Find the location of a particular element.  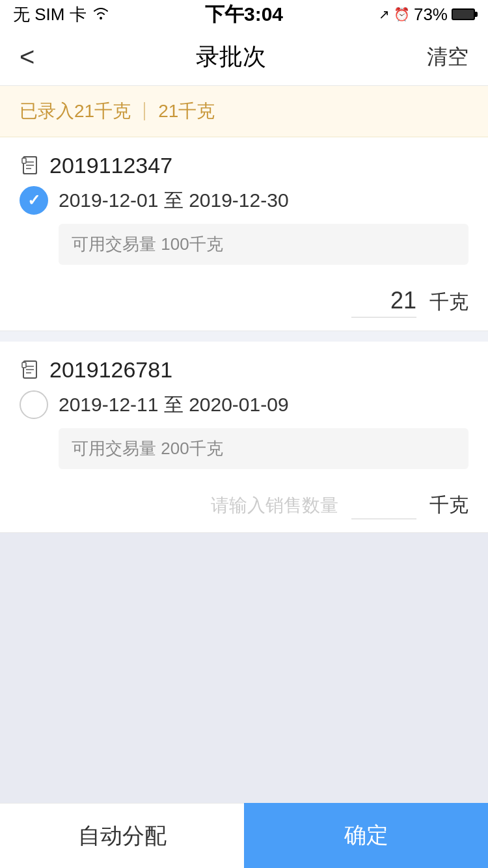

batch-2-unit: 千克 is located at coordinates (449, 505).